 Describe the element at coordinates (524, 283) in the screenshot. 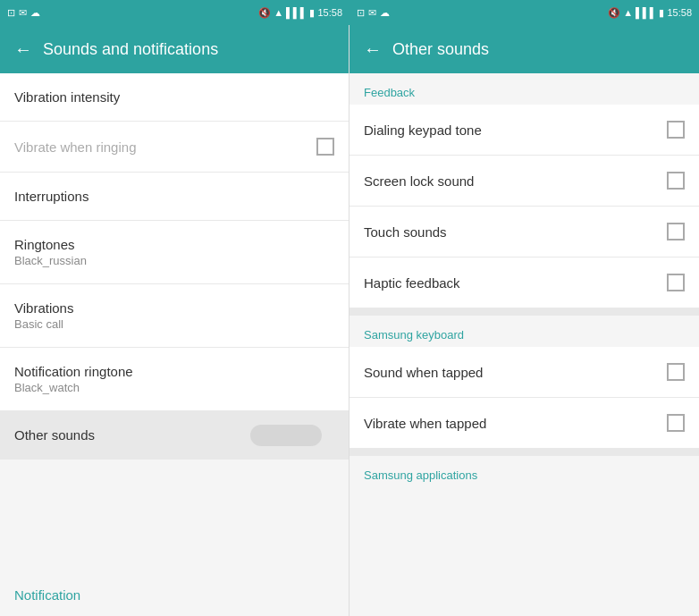

I see `haptic-feedback-item: Haptic feedback` at that location.